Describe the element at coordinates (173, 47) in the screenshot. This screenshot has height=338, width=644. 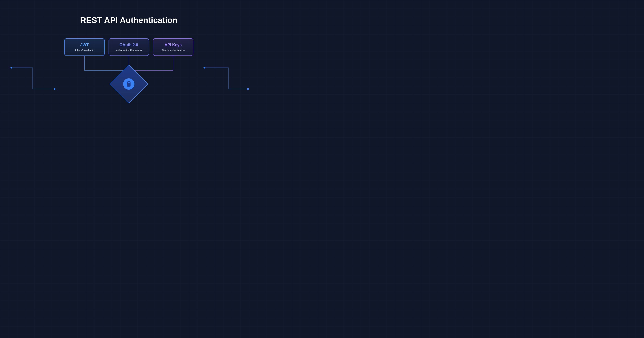
I see `card-apikey: API Keys Simple Authentication` at that location.